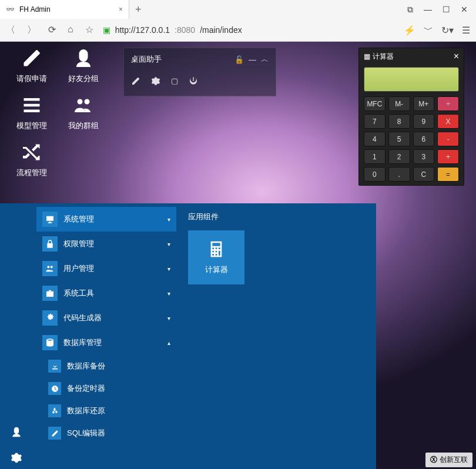  What do you see at coordinates (216, 217) in the screenshot?
I see `apps-header: 应用组件` at bounding box center [216, 217].